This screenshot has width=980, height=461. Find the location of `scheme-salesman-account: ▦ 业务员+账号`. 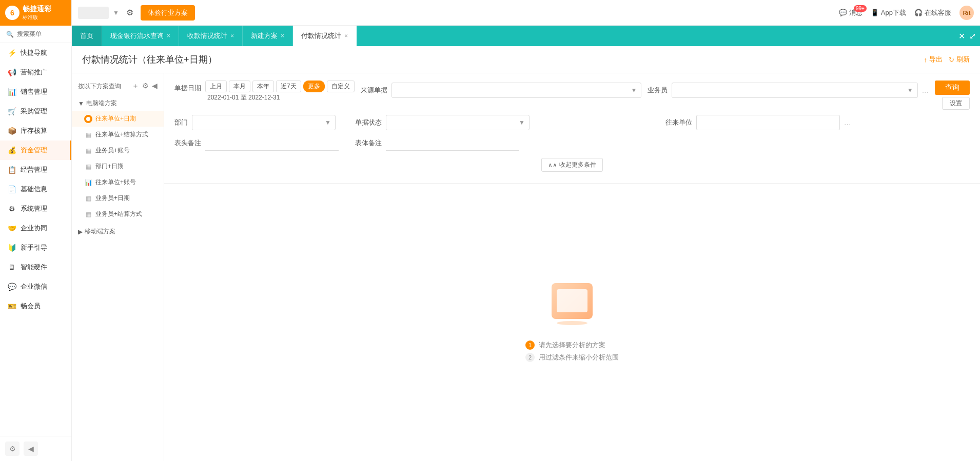

scheme-salesman-account: ▦ 业务员+账号 is located at coordinates (118, 151).